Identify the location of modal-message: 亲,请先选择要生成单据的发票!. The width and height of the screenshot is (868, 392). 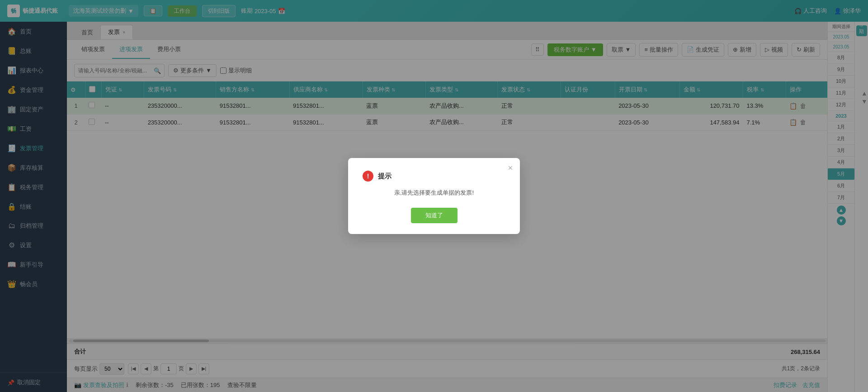
(434, 193).